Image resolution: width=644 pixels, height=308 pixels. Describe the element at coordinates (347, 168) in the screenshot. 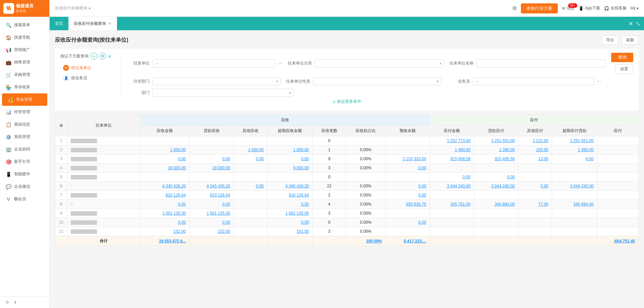

I see `table-row: 4██████████18,000.0018,000.009,000.0030.…` at that location.